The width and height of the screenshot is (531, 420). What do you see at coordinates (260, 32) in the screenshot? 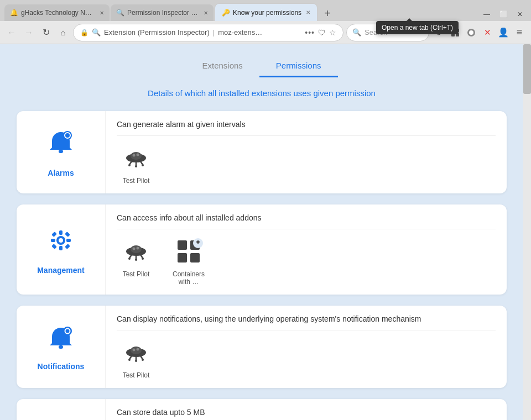
I see `url-text: moz-extens…` at bounding box center [260, 32].